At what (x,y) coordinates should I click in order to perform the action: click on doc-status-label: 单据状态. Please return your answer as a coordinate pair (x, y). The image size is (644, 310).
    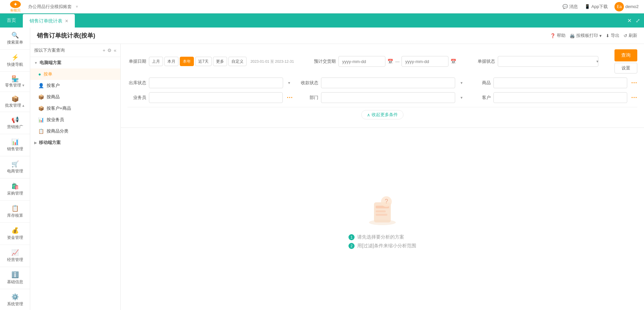
    Looking at the image, I should click on (486, 61).